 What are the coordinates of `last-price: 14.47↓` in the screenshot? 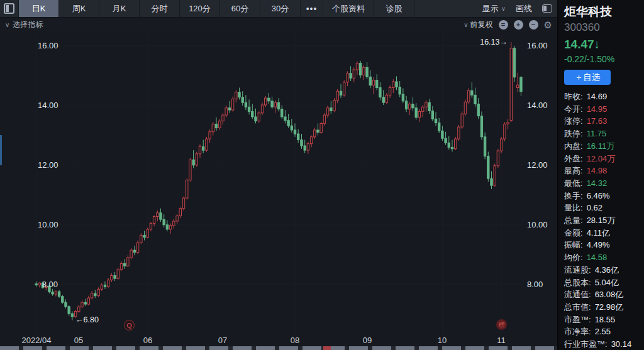 It's located at (604, 45).